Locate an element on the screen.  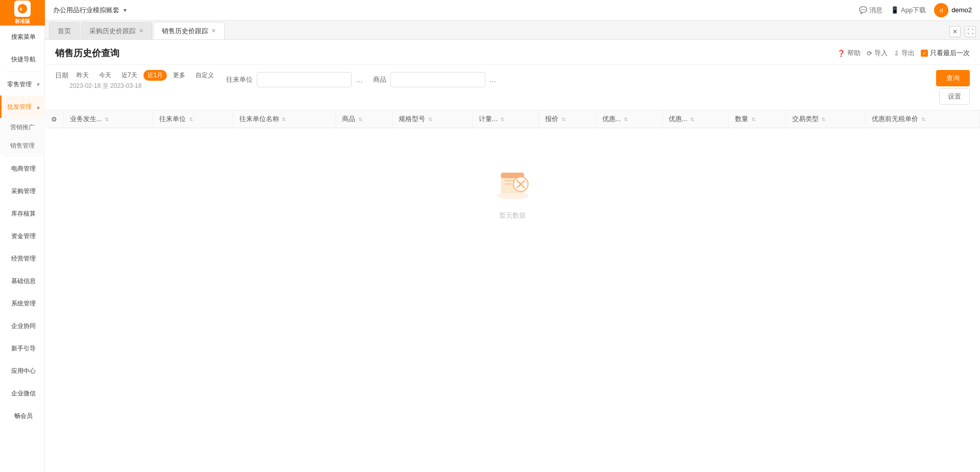
tab-label: 首页 is located at coordinates (64, 31).